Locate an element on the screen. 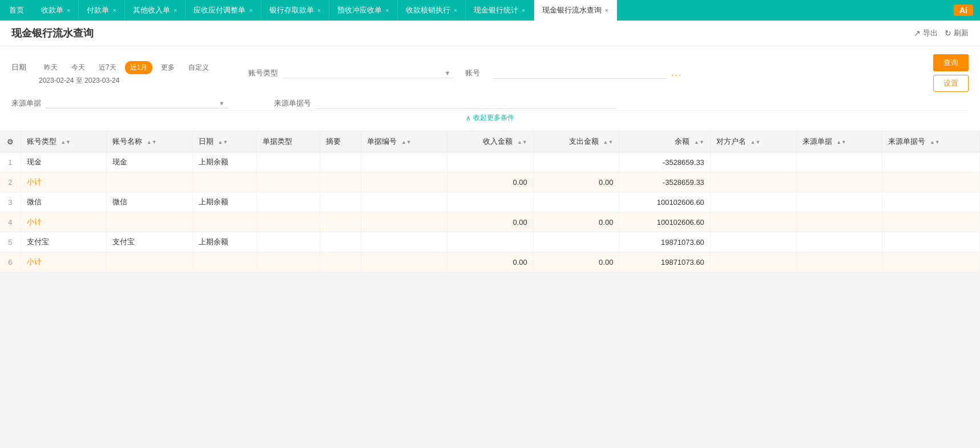  date-btn-custom: 自定义 is located at coordinates (199, 67).